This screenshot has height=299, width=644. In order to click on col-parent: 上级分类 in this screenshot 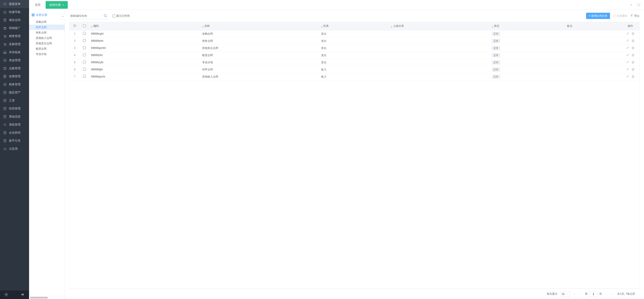, I will do `click(439, 26)`.